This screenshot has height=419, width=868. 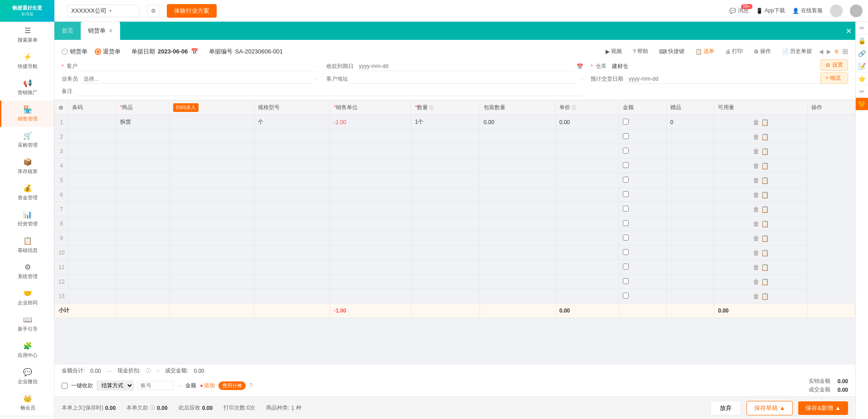 What do you see at coordinates (317, 79) in the screenshot?
I see `salesperson-dots: ···` at bounding box center [317, 79].